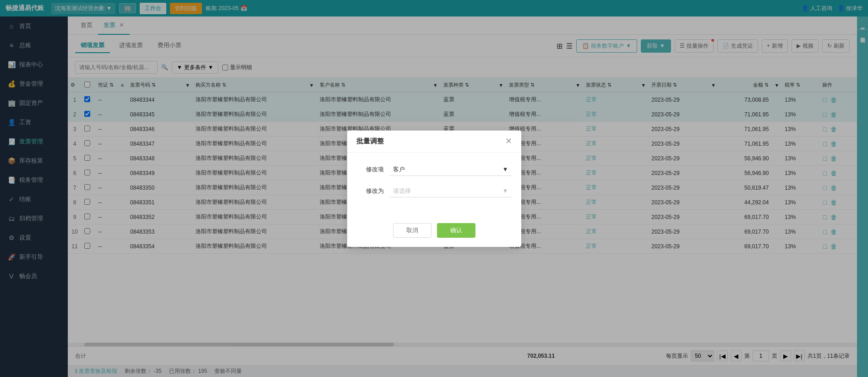  I want to click on confirm-button: 确认, so click(456, 230).